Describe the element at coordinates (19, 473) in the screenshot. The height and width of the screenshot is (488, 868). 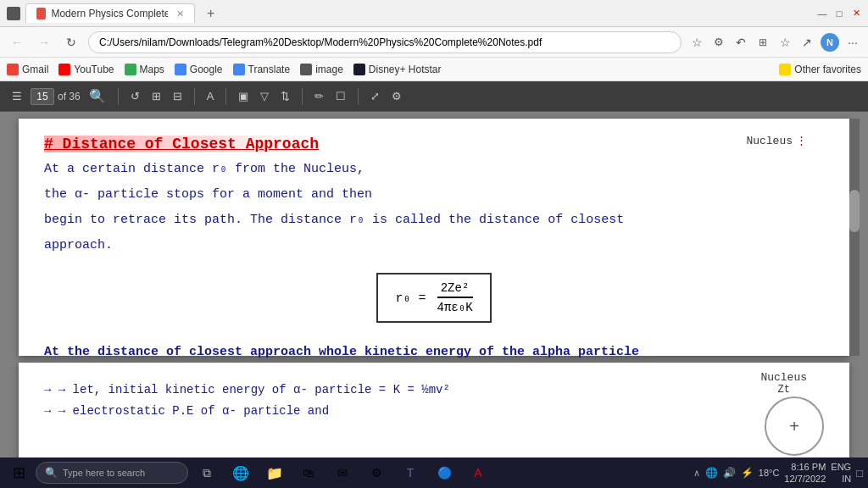
I see `start-button: ⊞` at that location.